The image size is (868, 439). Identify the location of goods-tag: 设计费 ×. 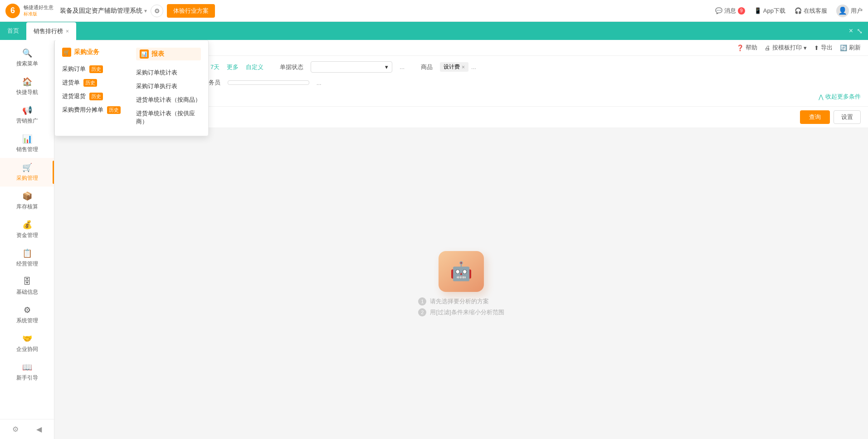
(454, 67).